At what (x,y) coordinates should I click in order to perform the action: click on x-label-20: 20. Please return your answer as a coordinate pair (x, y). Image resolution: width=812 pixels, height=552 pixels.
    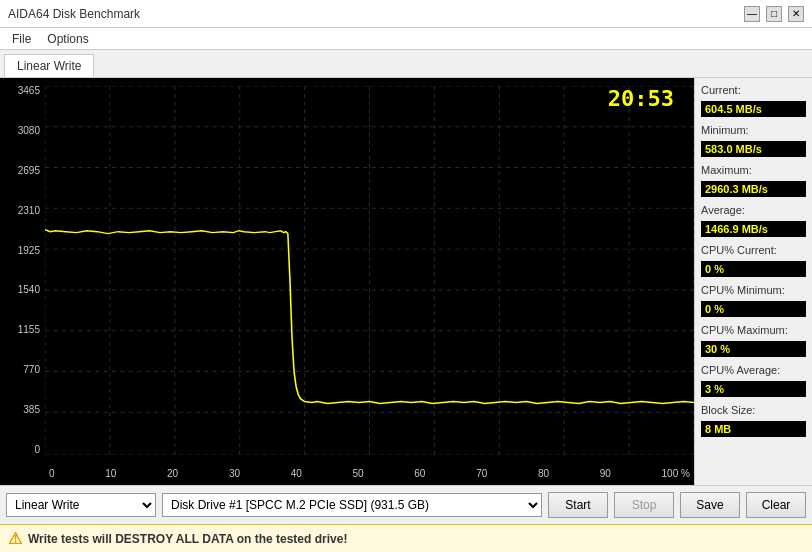
    Looking at the image, I should click on (172, 474).